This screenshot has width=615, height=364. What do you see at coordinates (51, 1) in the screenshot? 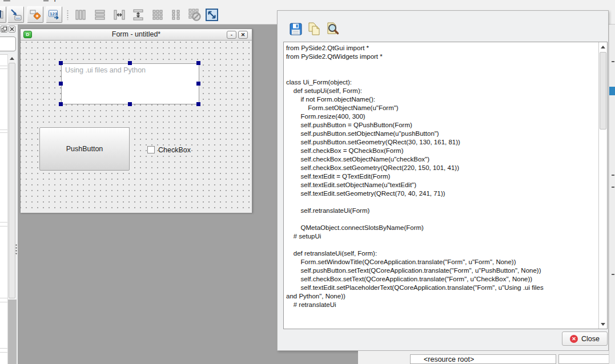
I see `menu-help: Help` at bounding box center [51, 1].